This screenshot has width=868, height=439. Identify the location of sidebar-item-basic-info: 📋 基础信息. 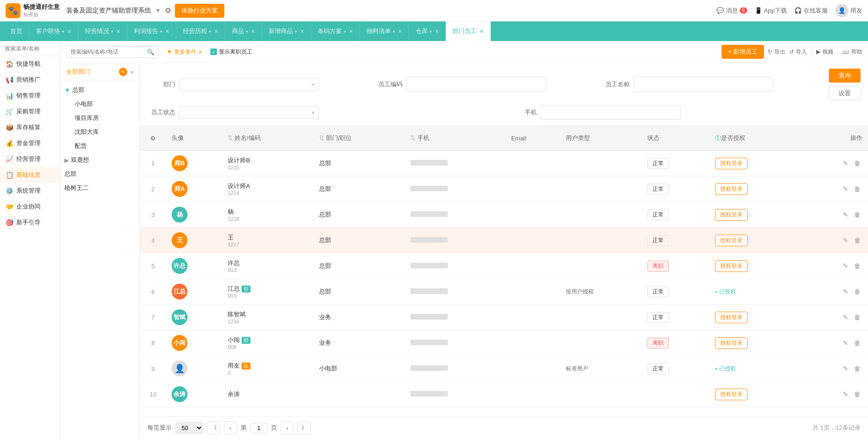
(30, 175).